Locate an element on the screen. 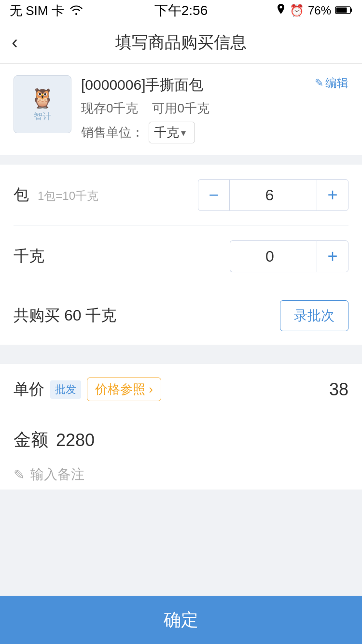  increment-button-kg: + is located at coordinates (333, 256).